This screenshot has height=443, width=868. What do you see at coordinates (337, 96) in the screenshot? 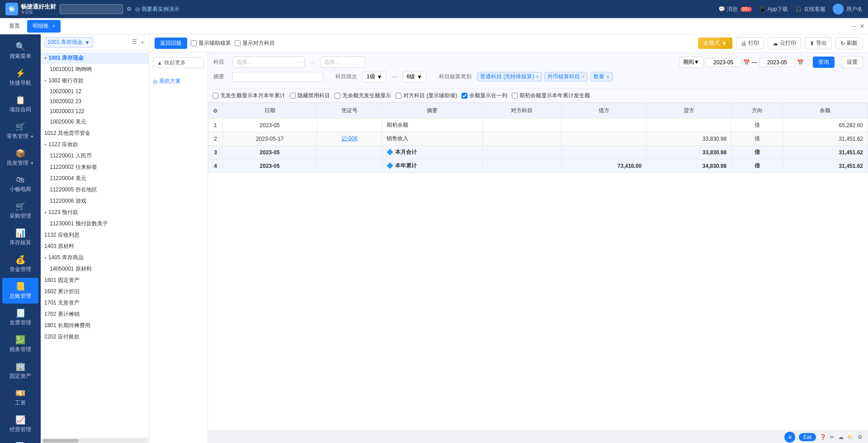
I see `cb-no-balance` at bounding box center [337, 96].